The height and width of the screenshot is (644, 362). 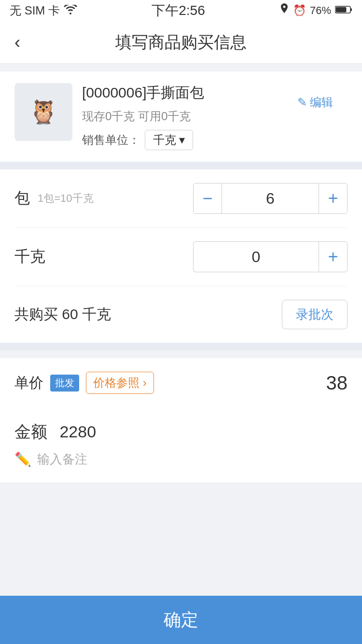 What do you see at coordinates (302, 102) in the screenshot?
I see `edit-icon: ✎` at bounding box center [302, 102].